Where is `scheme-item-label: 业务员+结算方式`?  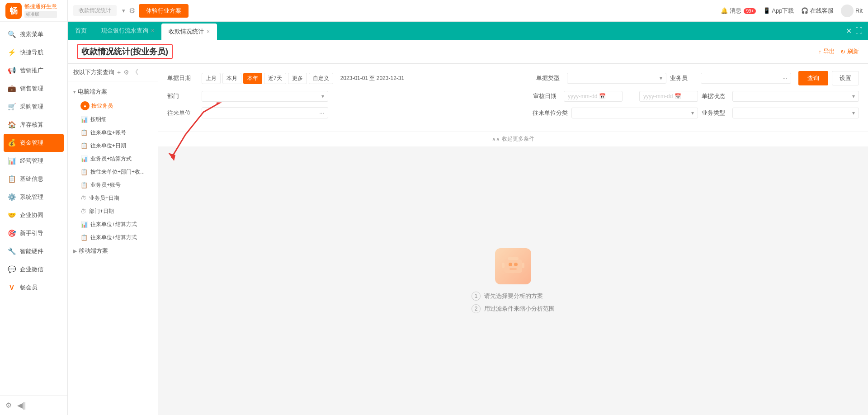
scheme-item-label: 业务员+结算方式 is located at coordinates (111, 159).